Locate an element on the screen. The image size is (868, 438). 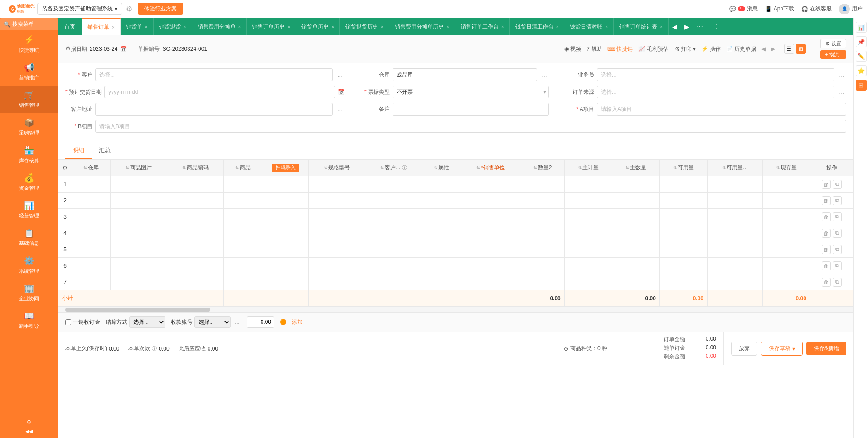
tab-prev-button: ◀ is located at coordinates (674, 27).